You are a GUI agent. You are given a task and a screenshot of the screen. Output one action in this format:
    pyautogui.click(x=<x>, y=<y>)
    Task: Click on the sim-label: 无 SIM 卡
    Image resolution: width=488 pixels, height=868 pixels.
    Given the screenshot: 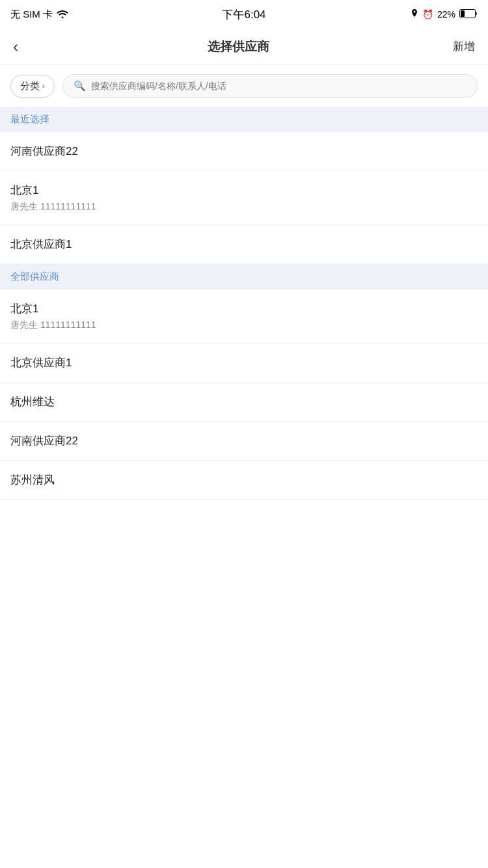 What is the action you would take?
    pyautogui.click(x=31, y=14)
    